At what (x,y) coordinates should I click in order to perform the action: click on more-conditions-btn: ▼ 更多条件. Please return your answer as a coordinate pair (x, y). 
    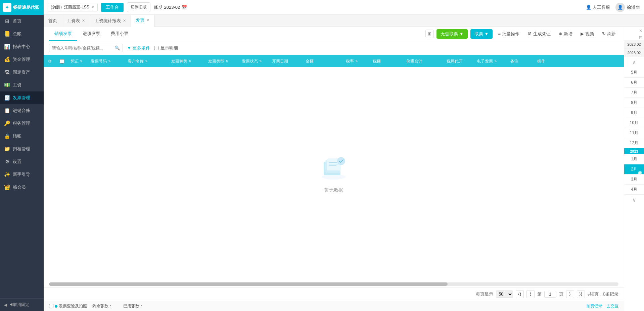
    Looking at the image, I should click on (138, 48).